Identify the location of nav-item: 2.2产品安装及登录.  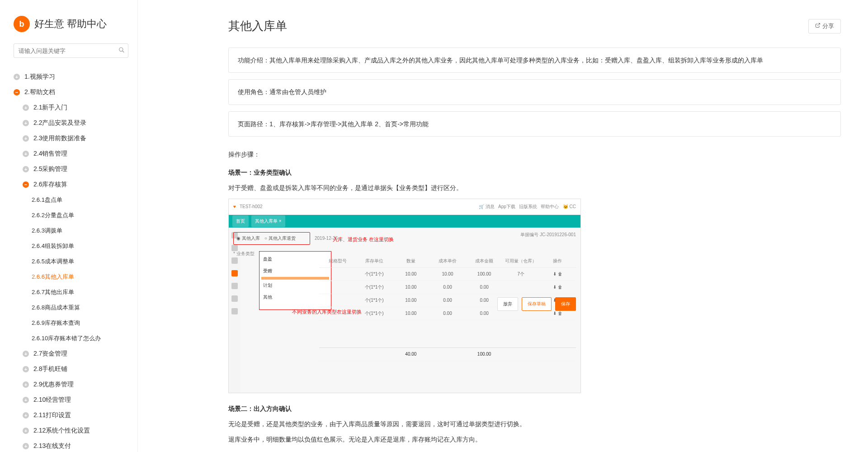
(71, 123).